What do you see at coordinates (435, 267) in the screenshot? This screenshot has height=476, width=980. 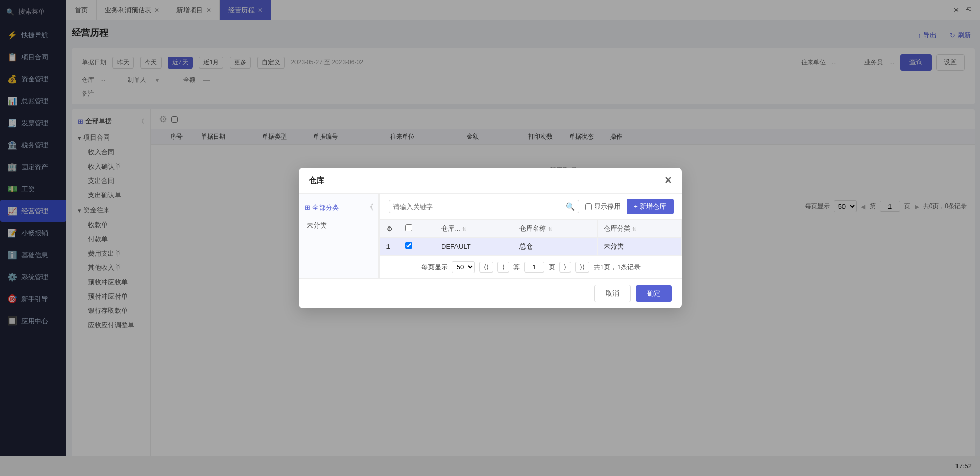 I see `per-page-label: 每页显示` at bounding box center [435, 267].